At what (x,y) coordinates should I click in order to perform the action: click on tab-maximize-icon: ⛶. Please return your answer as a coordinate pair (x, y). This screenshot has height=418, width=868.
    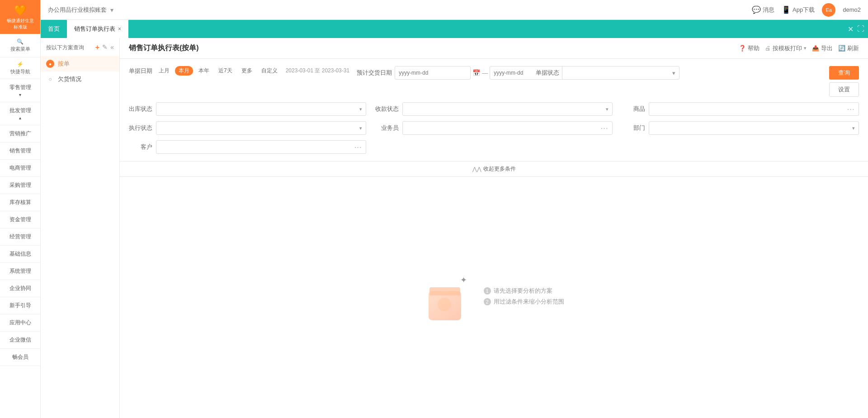
    Looking at the image, I should click on (861, 29).